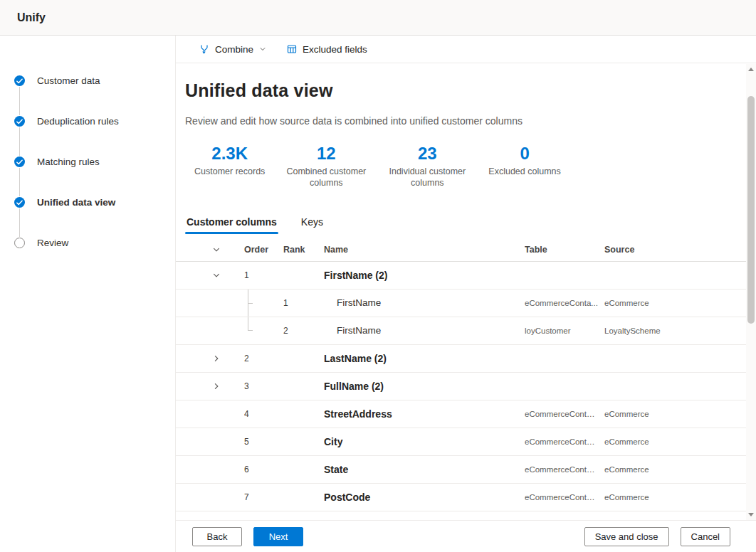  What do you see at coordinates (204, 49) in the screenshot?
I see `combine-icon` at bounding box center [204, 49].